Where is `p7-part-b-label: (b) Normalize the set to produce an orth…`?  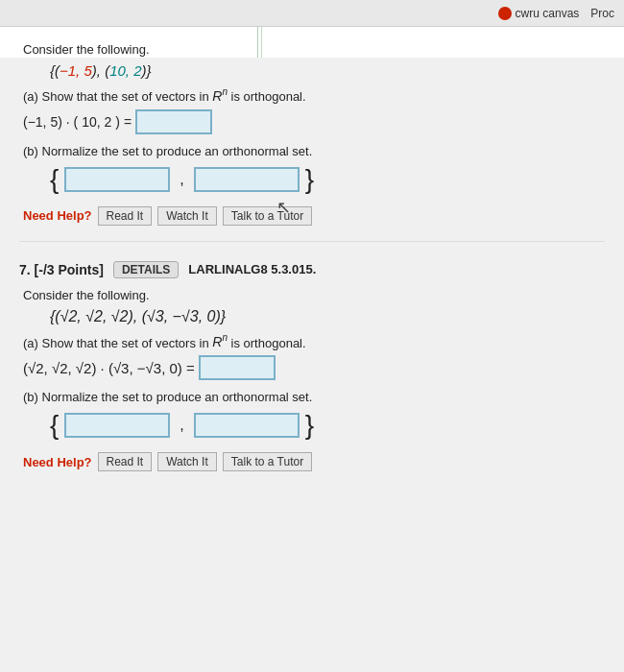
p7-part-b-label: (b) Normalize the set to produce an orth… is located at coordinates (314, 397).